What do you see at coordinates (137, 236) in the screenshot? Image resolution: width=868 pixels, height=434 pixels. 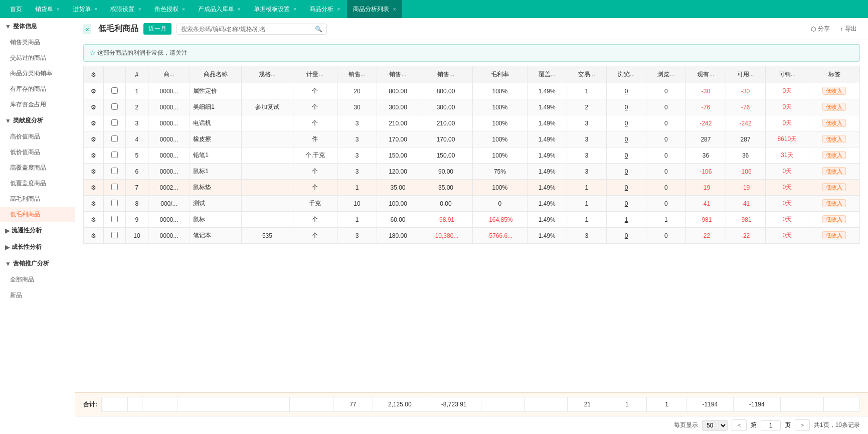 I see `row-no: 10` at bounding box center [137, 236].